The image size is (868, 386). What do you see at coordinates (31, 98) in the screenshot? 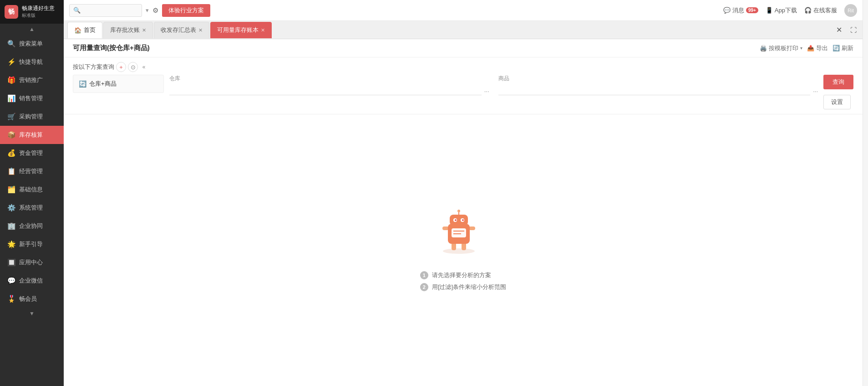
I see `sidebar-item-sales-label: 销售管理` at bounding box center [31, 98].